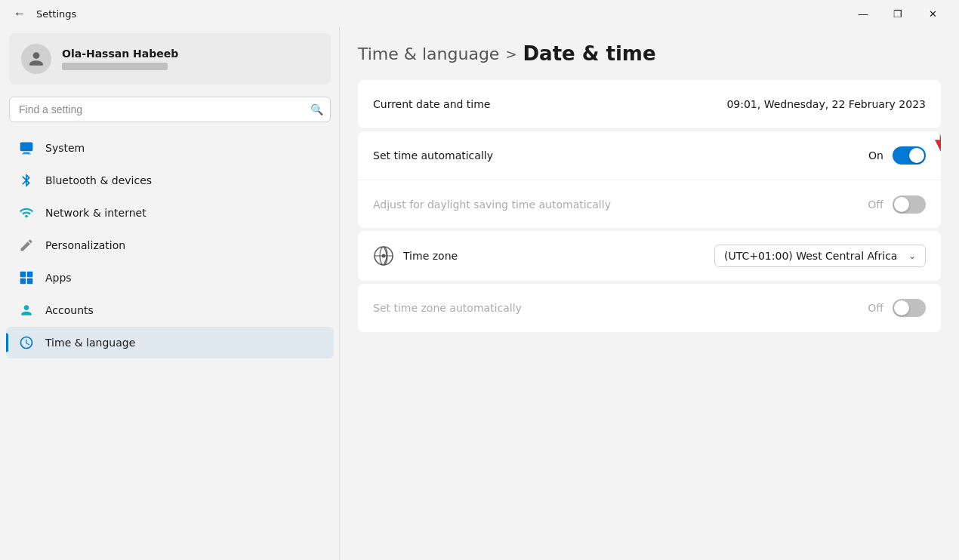  What do you see at coordinates (415, 256) in the screenshot?
I see `timezone-label-group: Time zone` at bounding box center [415, 256].